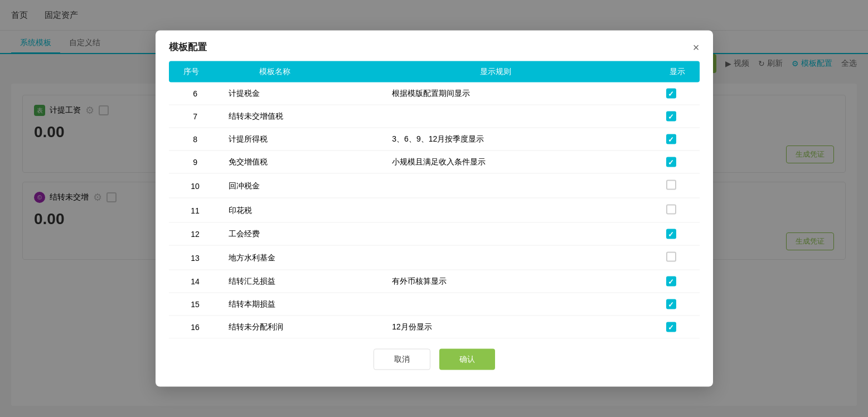 This screenshot has width=868, height=417. I want to click on row-id: 16, so click(195, 327).